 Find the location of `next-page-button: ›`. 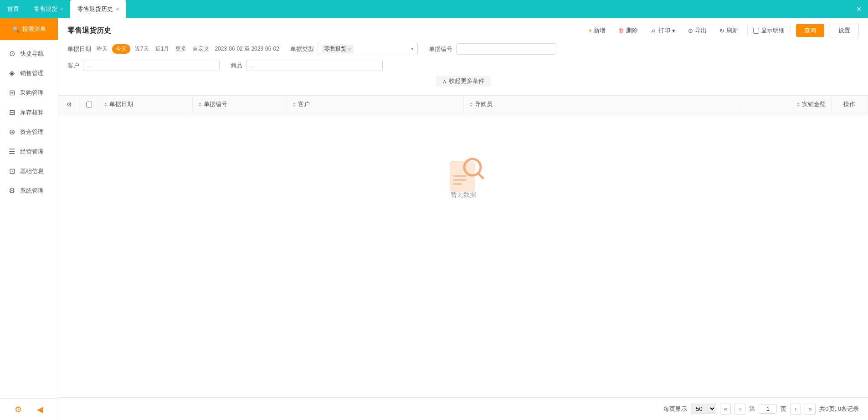

next-page-button: › is located at coordinates (796, 409).